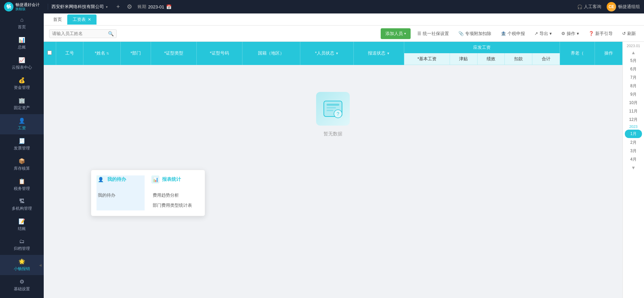  Describe the element at coordinates (79, 7) in the screenshot. I see `company-selector: 西安虾米网络科技有限公司 ▾` at that location.